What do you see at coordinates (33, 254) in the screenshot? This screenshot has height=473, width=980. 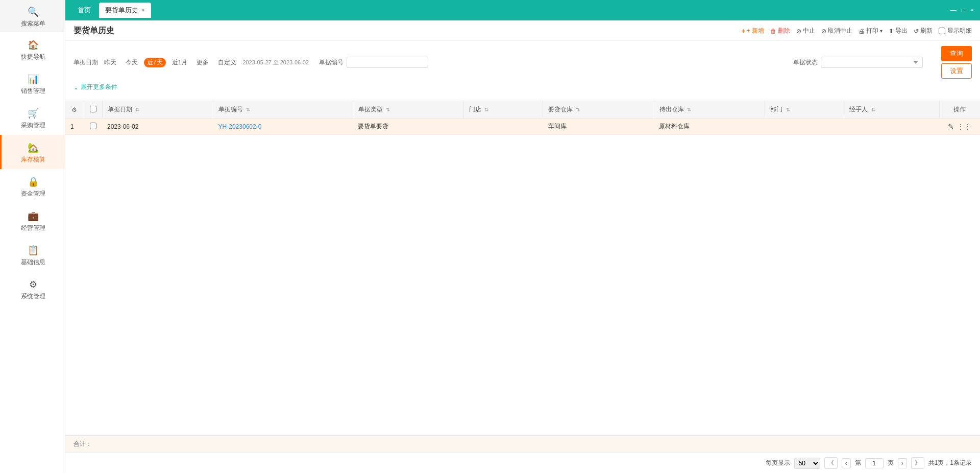 I see `sidebar-item-basic: 📋 基础信息` at bounding box center [33, 254].